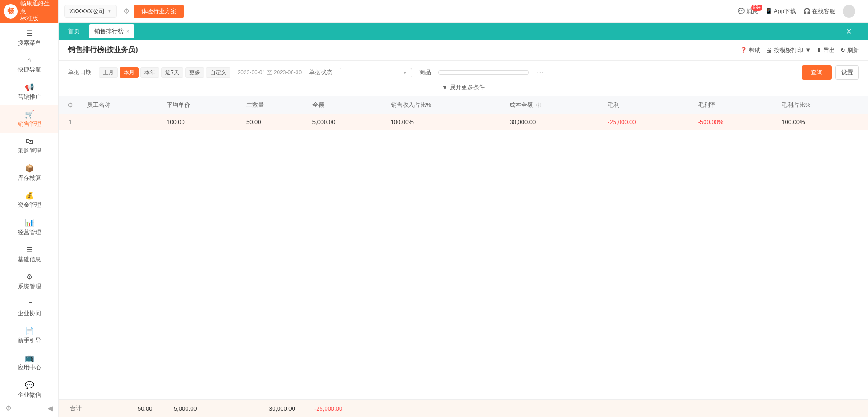  I want to click on collapse-icon: ◀, so click(50, 408).